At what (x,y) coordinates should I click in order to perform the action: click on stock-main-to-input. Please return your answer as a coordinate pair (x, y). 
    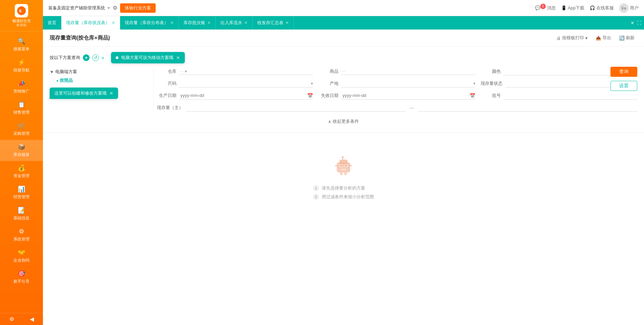
    Looking at the image, I should click on (528, 108).